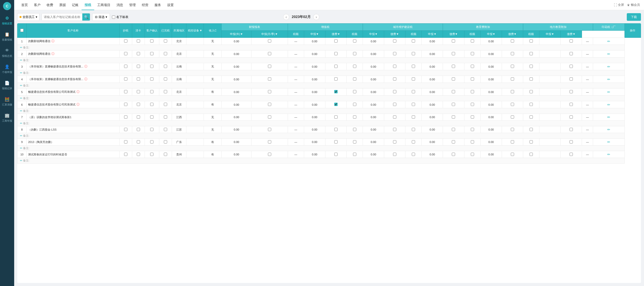 Image resolution: width=644 pixels, height=286 pixels. I want to click on nav-service: 服务, so click(158, 5).